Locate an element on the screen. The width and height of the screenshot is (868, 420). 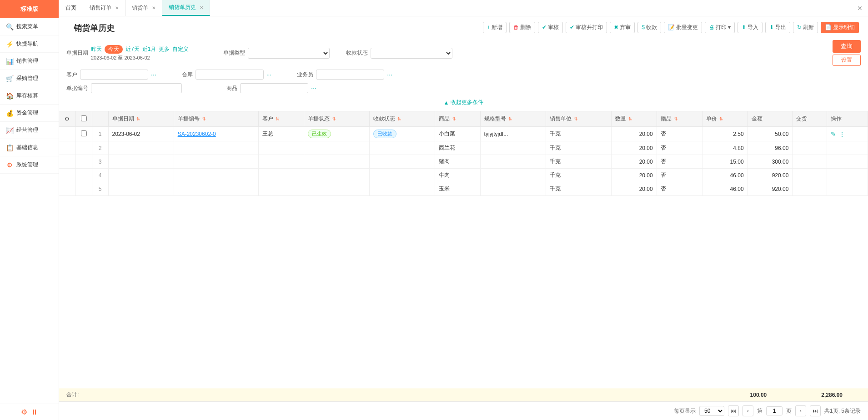
prev-page-button: ‹ is located at coordinates (748, 411).